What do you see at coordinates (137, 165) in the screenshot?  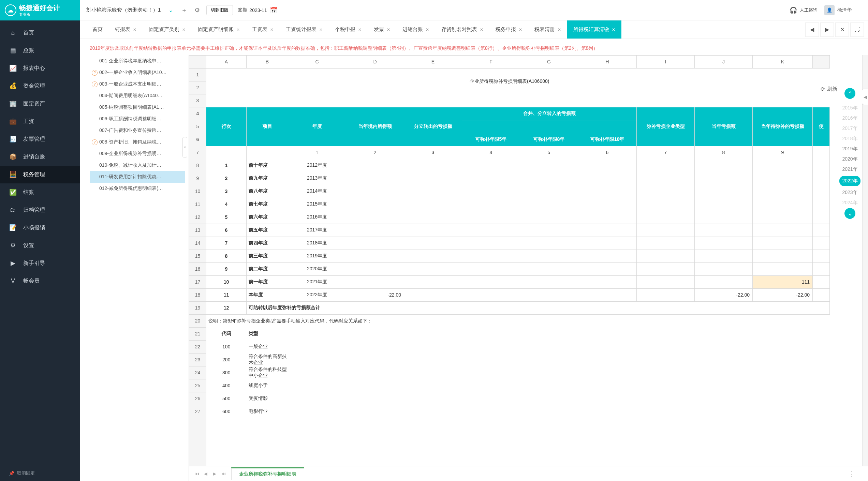 I see `tree-item-010: 010-免税、减计收入及加计…` at bounding box center [137, 165].